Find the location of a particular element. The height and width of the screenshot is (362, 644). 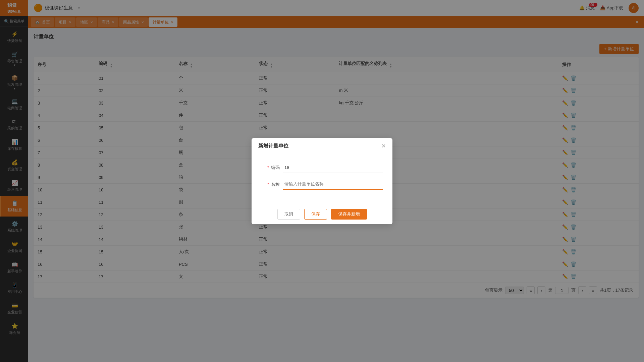

form-row-name: * 名称 is located at coordinates (322, 184).